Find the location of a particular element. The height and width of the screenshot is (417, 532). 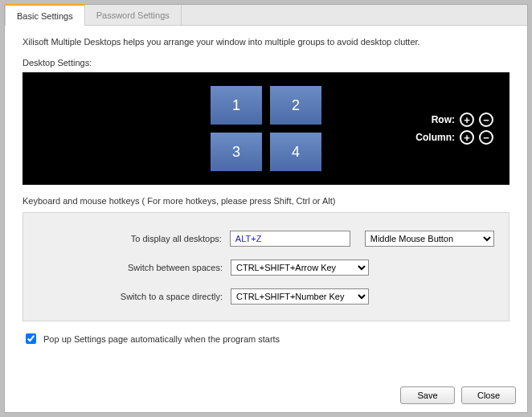

grid-size-controls: Row: + − Column: + − is located at coordinates (452, 129).